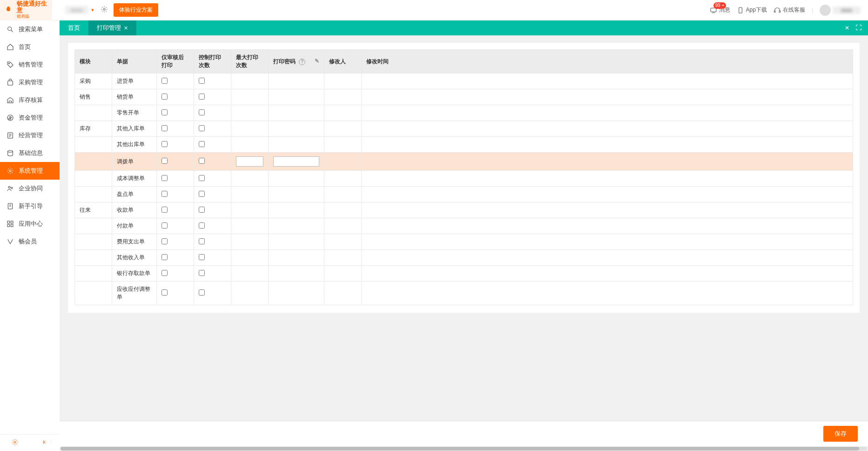  I want to click on app-download-link: App下载, so click(752, 10).